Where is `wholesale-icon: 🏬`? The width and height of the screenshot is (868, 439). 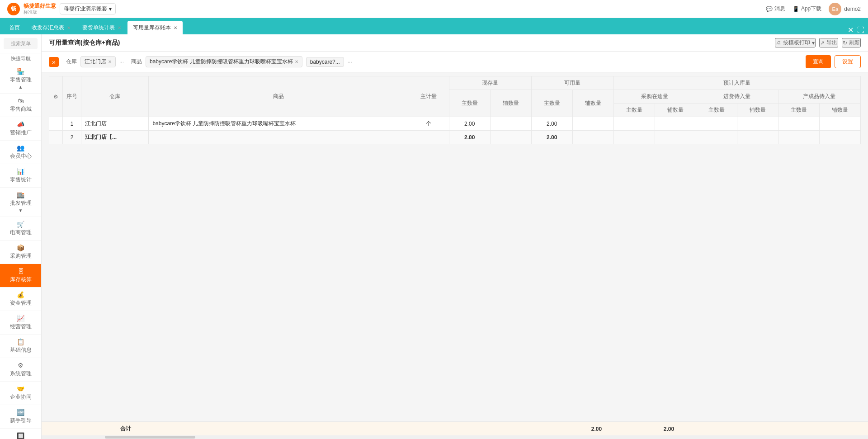
wholesale-icon: 🏬 is located at coordinates (21, 195).